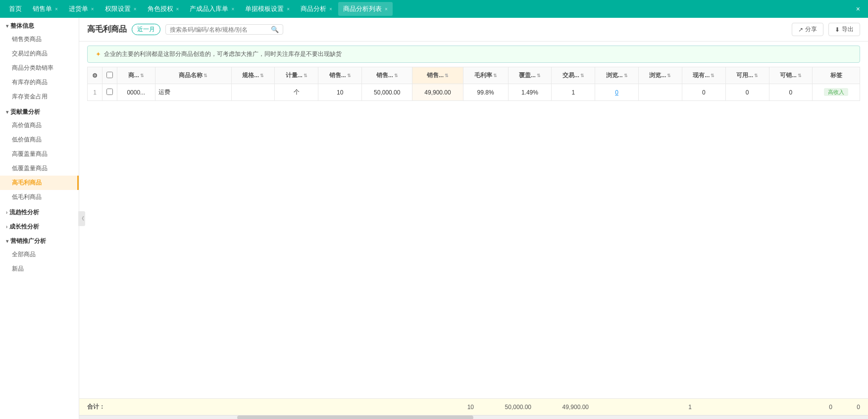 Image resolution: width=868 pixels, height=419 pixels. I want to click on col-tag: 标签, so click(836, 76).